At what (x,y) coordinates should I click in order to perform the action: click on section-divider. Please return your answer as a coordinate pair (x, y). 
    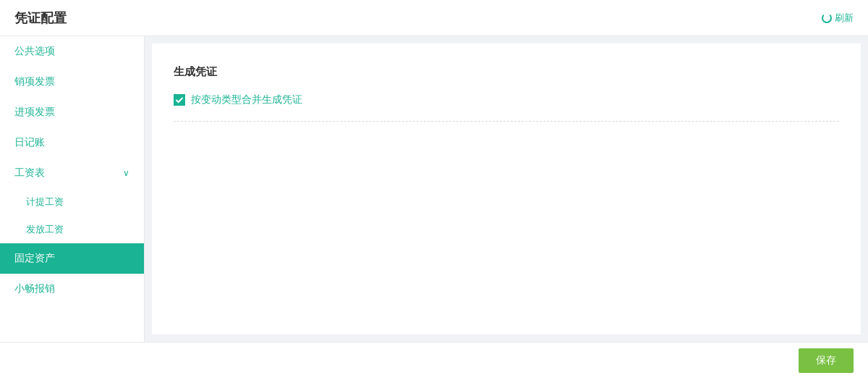
    Looking at the image, I should click on (506, 122).